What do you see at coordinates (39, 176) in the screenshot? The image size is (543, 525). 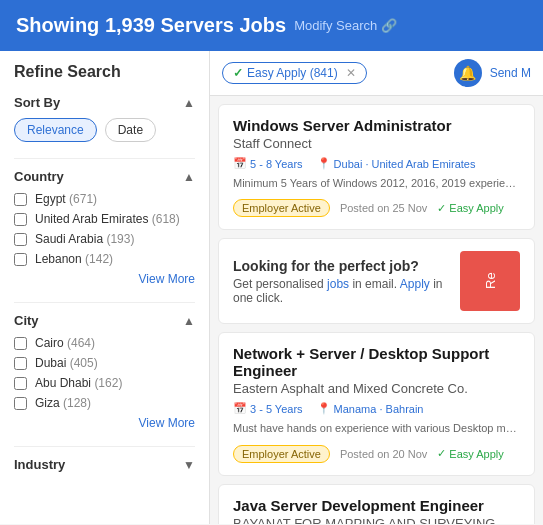 I see `country-label: Country` at bounding box center [39, 176].